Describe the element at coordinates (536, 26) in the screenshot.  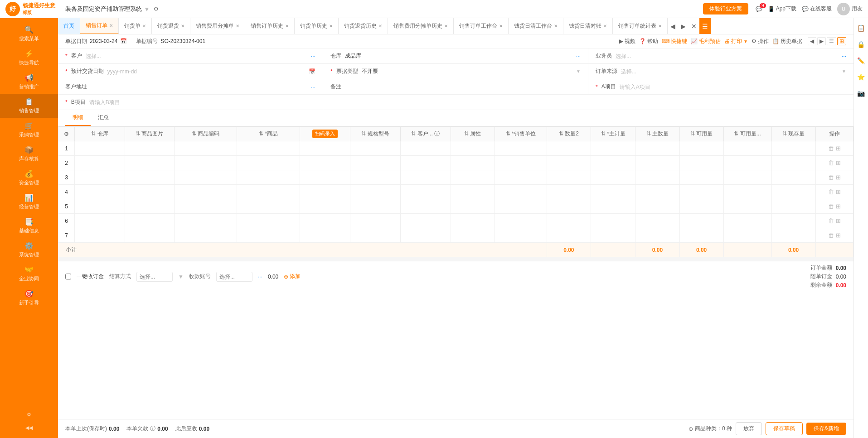
I see `tab-daily-workbench: 钱货日清工作台 ✕` at that location.